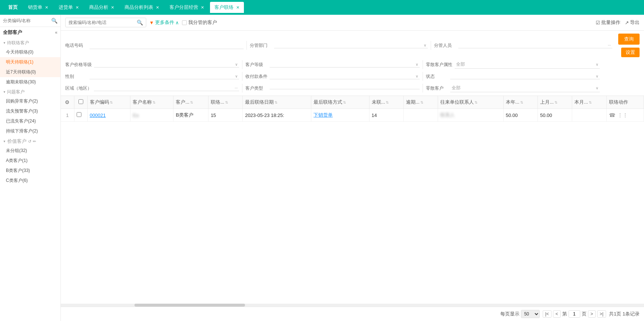 The image size is (644, 321). Describe the element at coordinates (35, 142) in the screenshot. I see `sidebar-value-edit: ✏` at that location.